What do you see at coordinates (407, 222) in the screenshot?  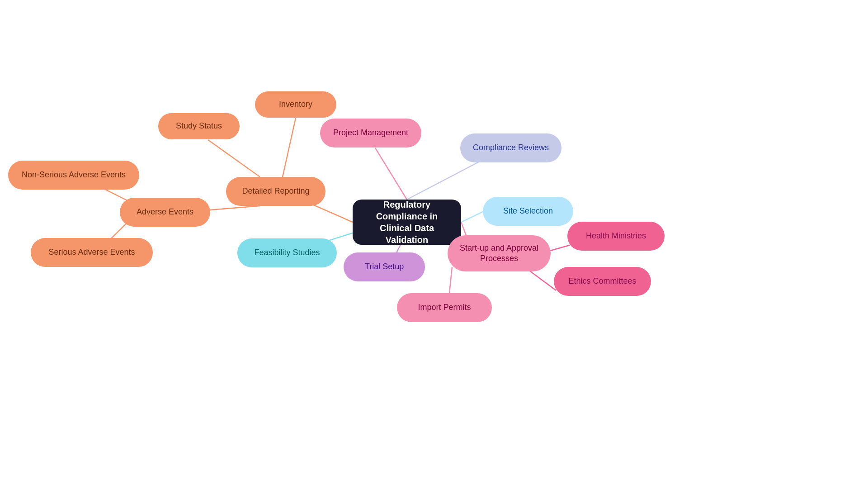 I see `center-node: Regulatory Compliance in Clinical Data V…` at bounding box center [407, 222].